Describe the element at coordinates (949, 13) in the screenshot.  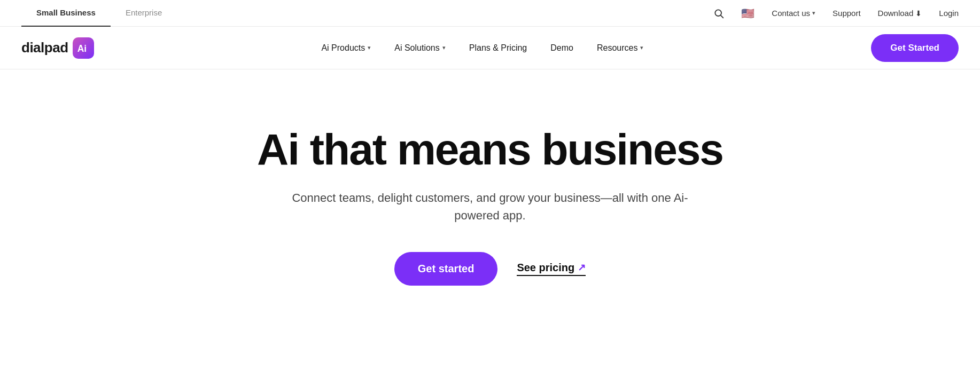
I see `login-link: Login` at that location.